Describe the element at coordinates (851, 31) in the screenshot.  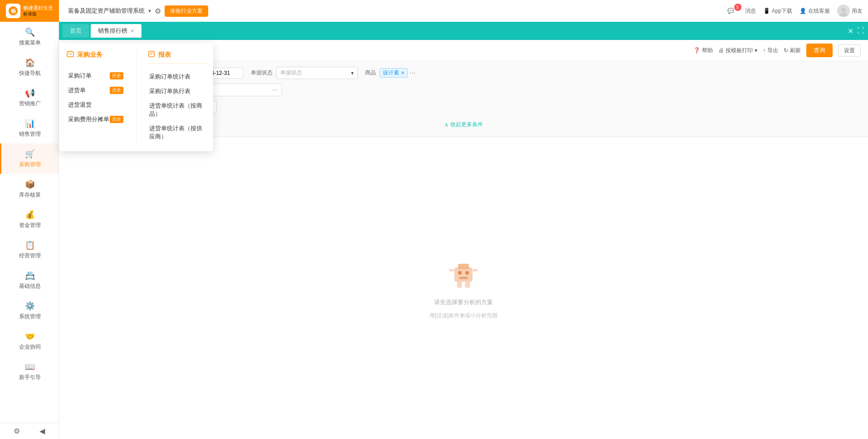
I see `tab-bar-close-icon: ✕` at that location.